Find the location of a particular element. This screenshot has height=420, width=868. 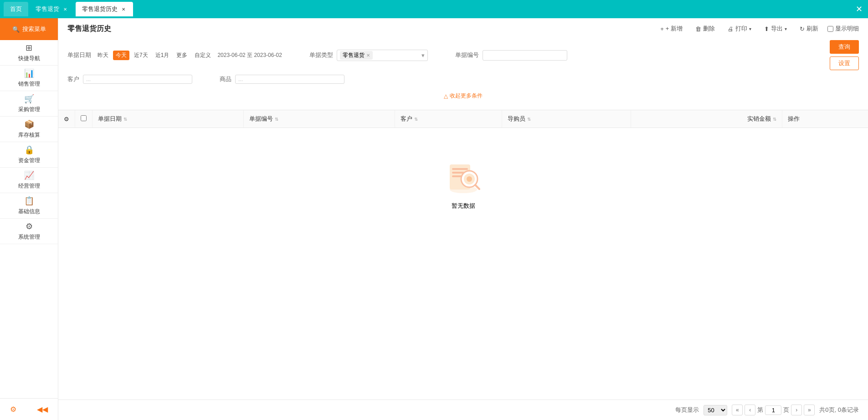

delete-button: 🗑 删除 is located at coordinates (705, 29).